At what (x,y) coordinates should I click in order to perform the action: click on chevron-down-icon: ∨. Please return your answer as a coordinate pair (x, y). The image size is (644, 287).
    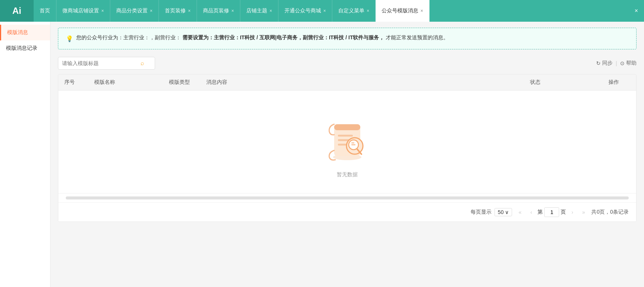
    Looking at the image, I should click on (507, 212).